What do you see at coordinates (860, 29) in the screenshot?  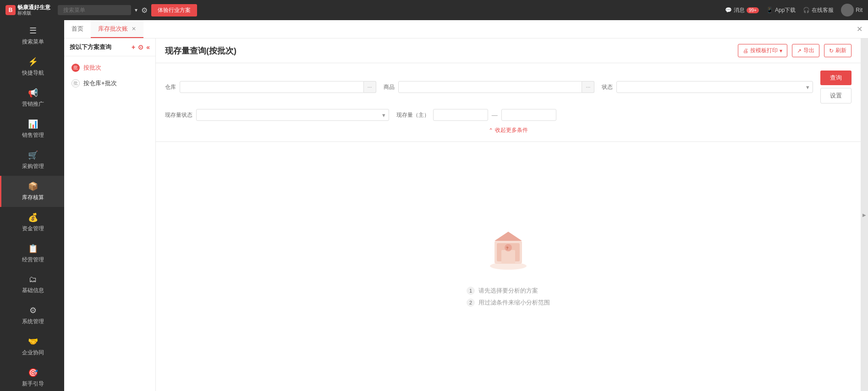 I see `panel-close-btn: ✕` at bounding box center [860, 29].